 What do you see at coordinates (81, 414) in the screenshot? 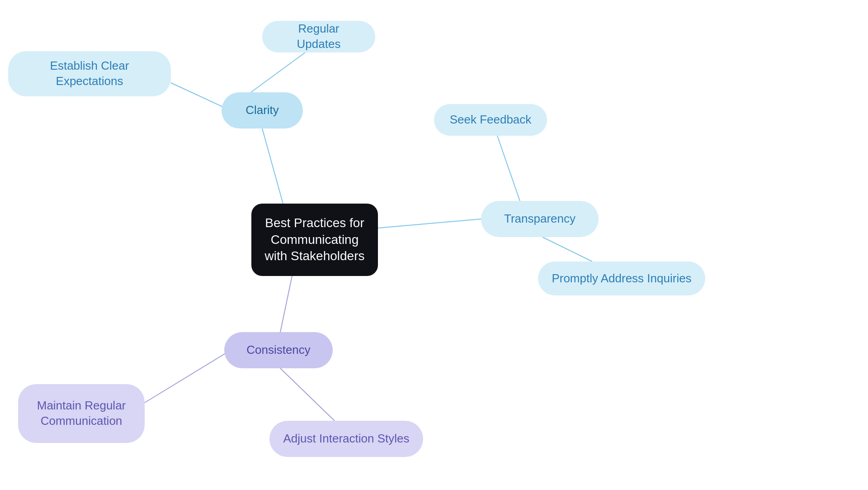
I see `maintain-regular-label: Maintain Regular Communication` at bounding box center [81, 414].